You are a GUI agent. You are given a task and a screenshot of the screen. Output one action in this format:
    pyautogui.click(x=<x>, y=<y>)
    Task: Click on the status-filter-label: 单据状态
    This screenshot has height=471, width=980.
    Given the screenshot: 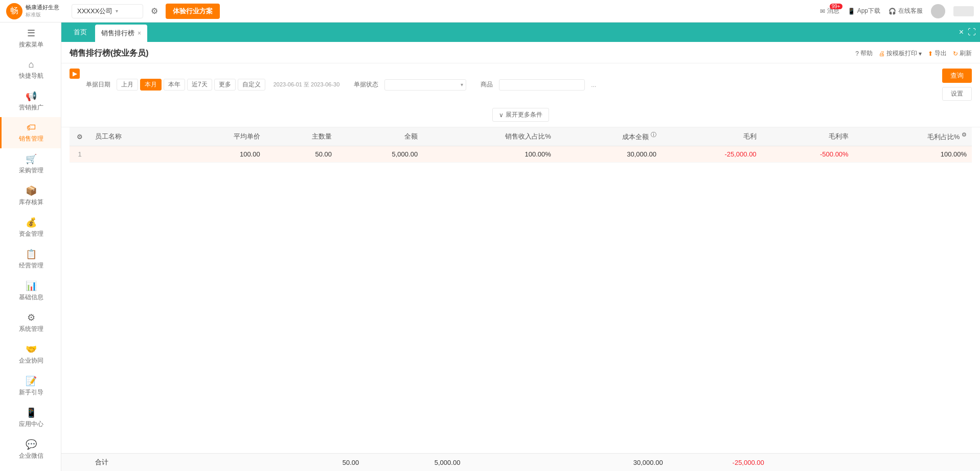 What is the action you would take?
    pyautogui.click(x=366, y=85)
    